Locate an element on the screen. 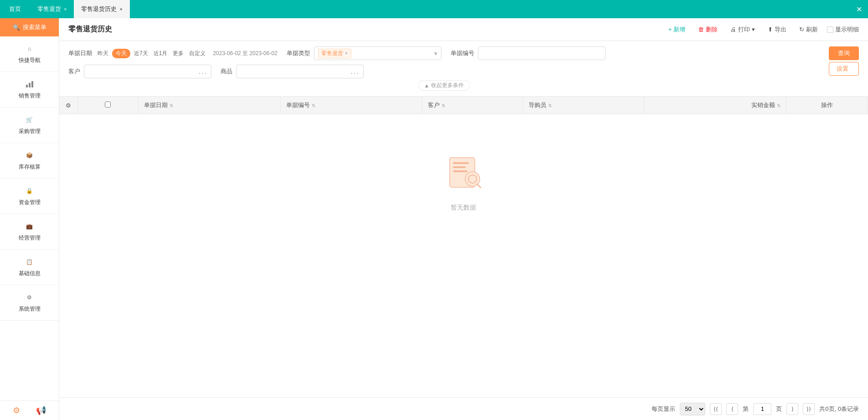 This screenshot has height=420, width=868. page-unit: 页 is located at coordinates (779, 409).